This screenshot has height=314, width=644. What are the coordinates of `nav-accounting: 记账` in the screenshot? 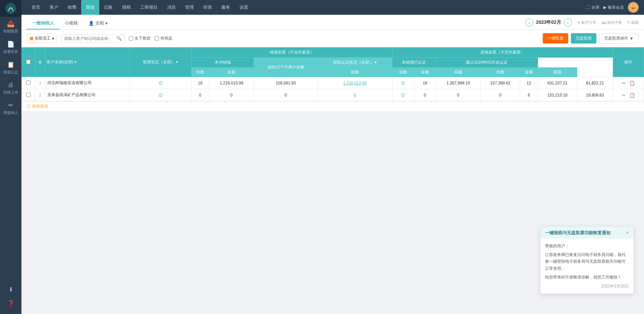 It's located at (108, 7).